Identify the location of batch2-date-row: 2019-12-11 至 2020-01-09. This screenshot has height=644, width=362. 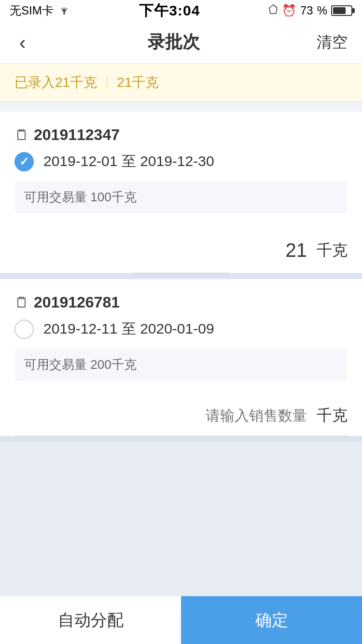
(181, 329).